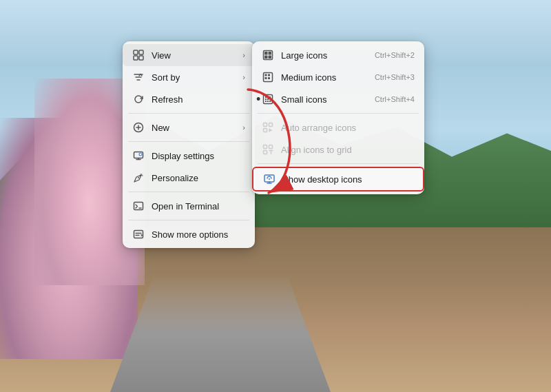 The image size is (551, 392). I want to click on medium-icons-icon, so click(268, 77).